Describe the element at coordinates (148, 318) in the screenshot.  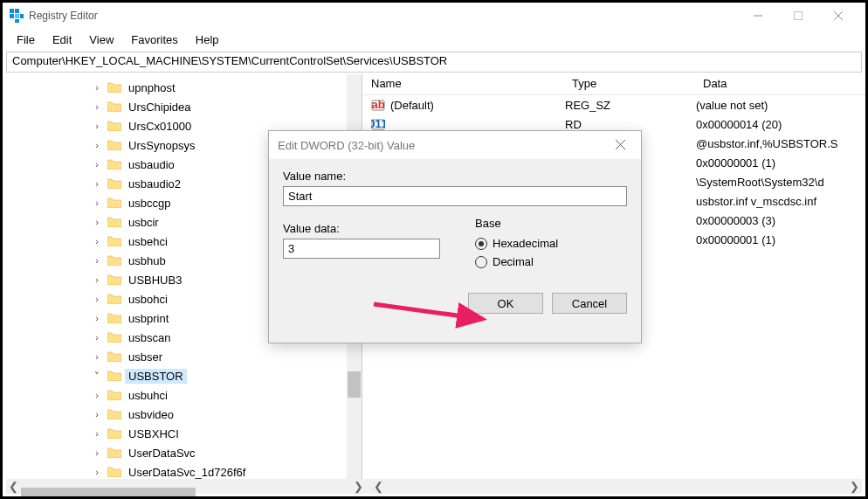
I see `tree-item-label: usbprint` at that location.